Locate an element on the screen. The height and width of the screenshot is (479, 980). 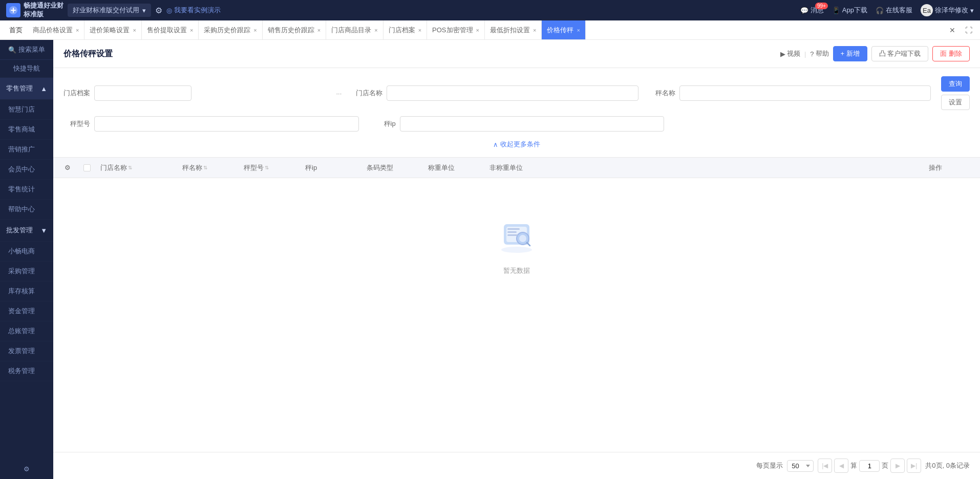
page-last-button: ▶| is located at coordinates (914, 466).